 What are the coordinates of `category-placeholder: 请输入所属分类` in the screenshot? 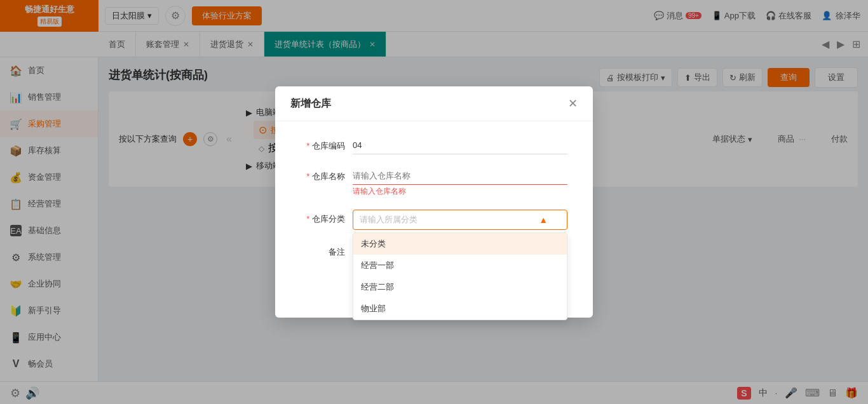 It's located at (389, 220).